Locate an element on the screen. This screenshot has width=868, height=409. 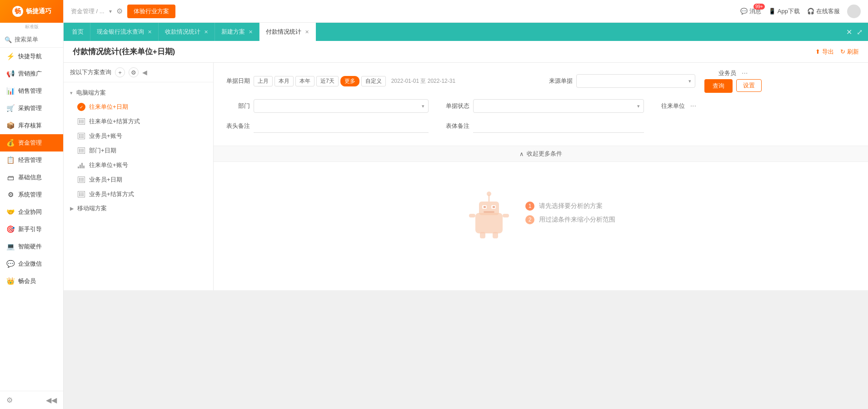
trial-button: 体验行业方案 is located at coordinates (151, 11).